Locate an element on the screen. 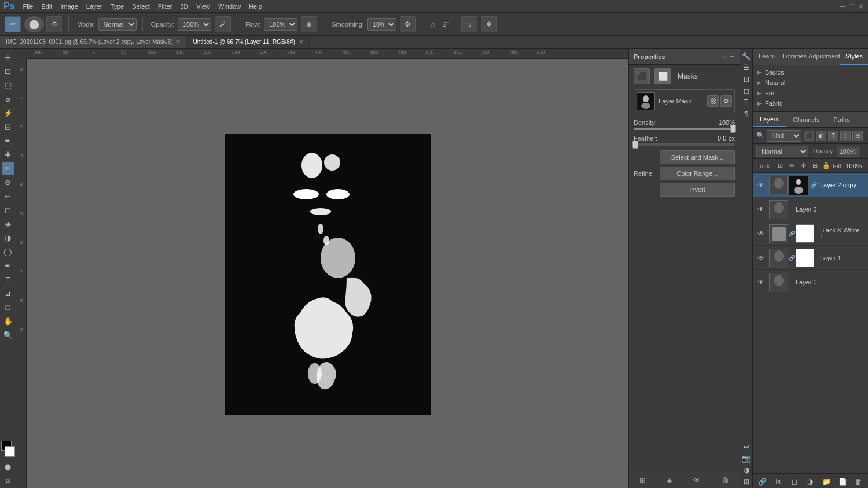  tab-adjustment: Adjustment is located at coordinates (824, 57).